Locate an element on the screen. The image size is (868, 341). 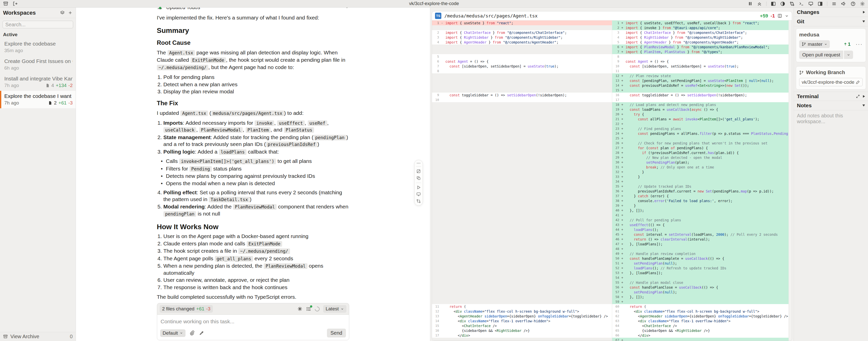
workspace-title: Create Good First Issues on Github So p is located at coordinates (38, 61).